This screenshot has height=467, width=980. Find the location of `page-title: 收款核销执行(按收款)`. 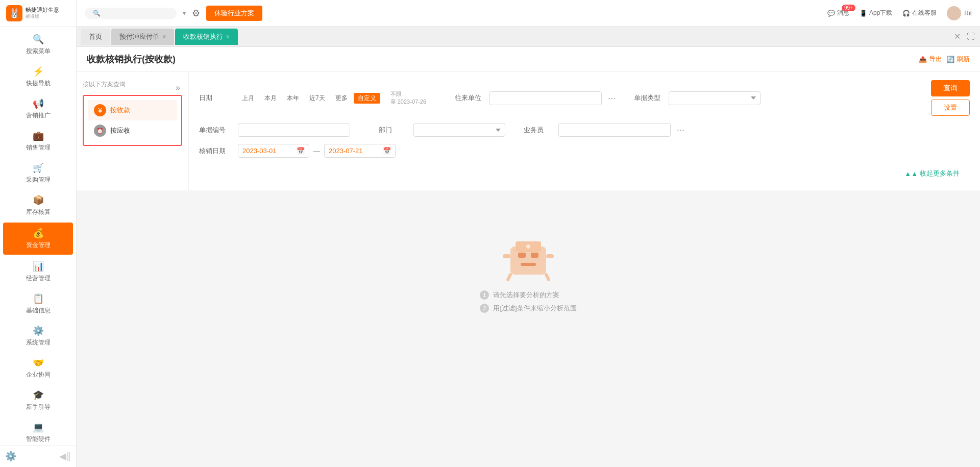

page-title: 收款核销执行(按收款) is located at coordinates (131, 62).